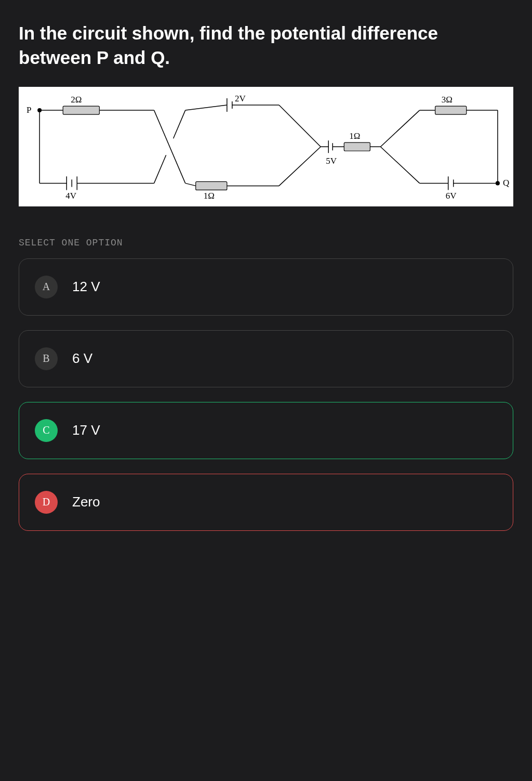 Image resolution: width=532 pixels, height=781 pixels. I want to click on label-v-6v: 6V, so click(451, 196).